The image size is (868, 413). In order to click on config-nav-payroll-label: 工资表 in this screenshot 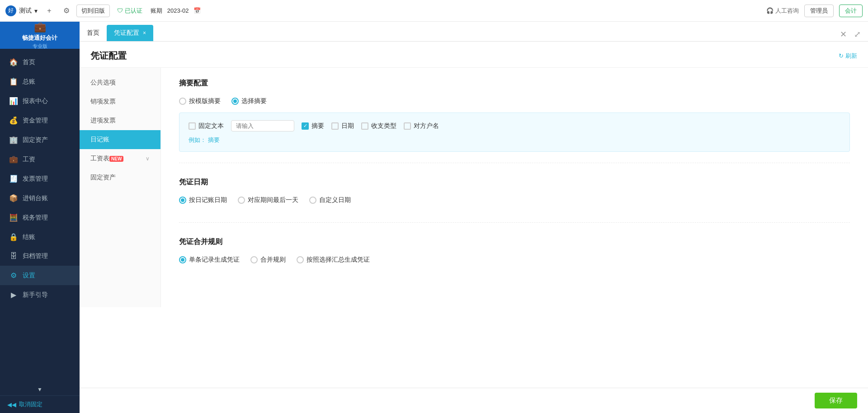, I will do `click(100, 159)`.